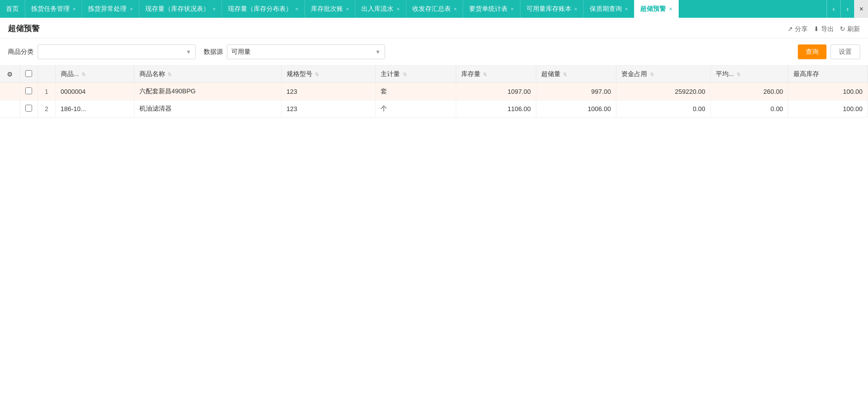 The height and width of the screenshot is (395, 868). What do you see at coordinates (824, 29) in the screenshot?
I see `header-actions: ↗ 分享 ⬇ 导出 ↻ 刷新` at bounding box center [824, 29].